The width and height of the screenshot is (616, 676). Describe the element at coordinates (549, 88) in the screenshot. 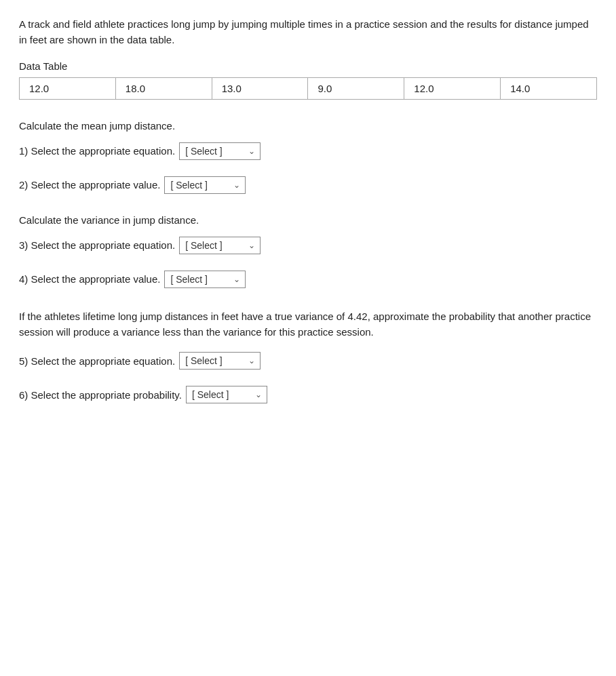

I see `table-cell-6: 14.0` at that location.